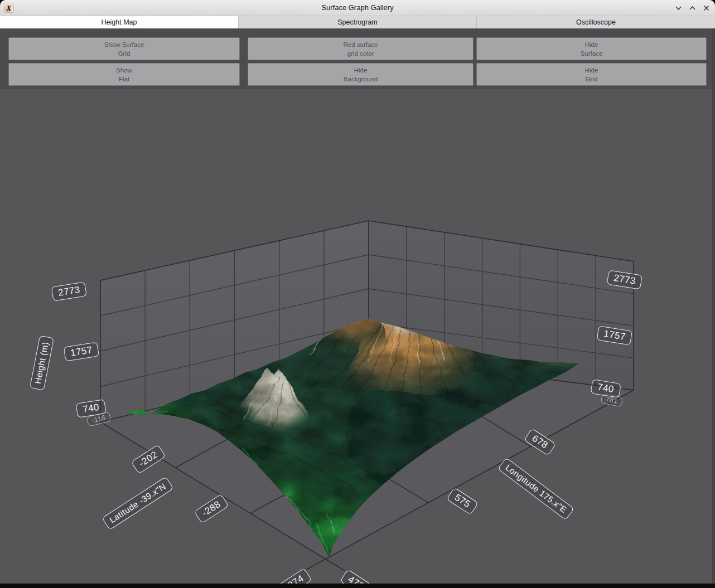  What do you see at coordinates (592, 54) in the screenshot?
I see `button-label: Surface` at bounding box center [592, 54].